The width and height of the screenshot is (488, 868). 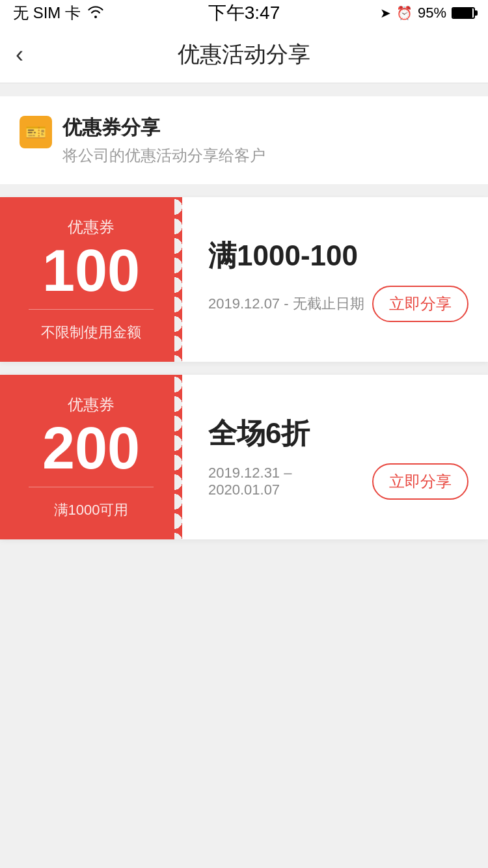 What do you see at coordinates (287, 481) in the screenshot?
I see `coupon-date-2: 2019.12.31 – 2020.01.07` at bounding box center [287, 481].